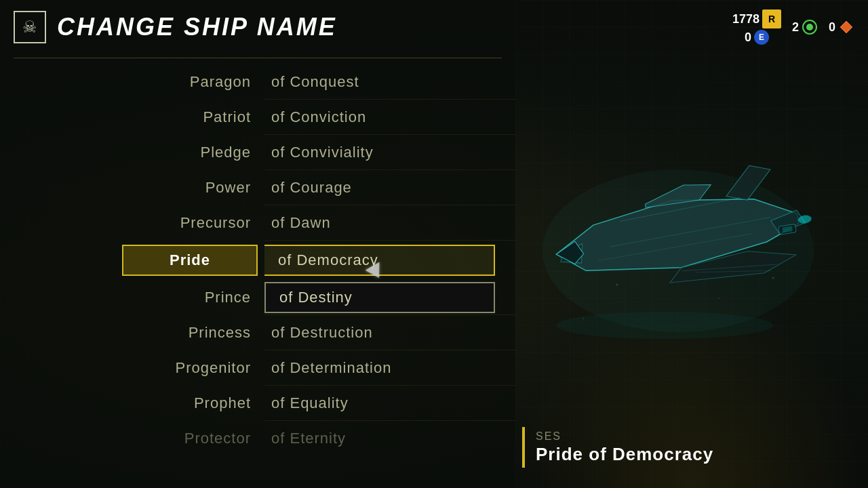 The image size is (868, 488). I want to click on second-name-conquest: of Conquest, so click(390, 82).